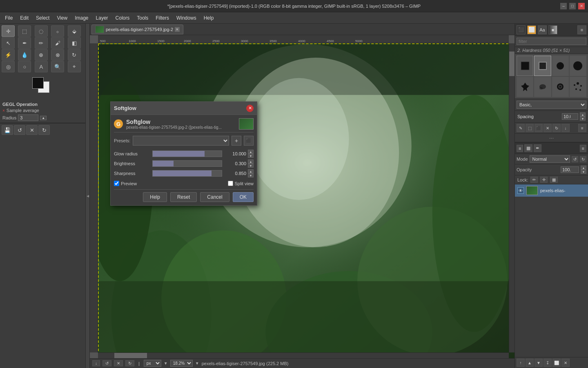 The width and height of the screenshot is (588, 368). What do you see at coordinates (131, 356) in the screenshot?
I see `h-scrollbar-thumb` at bounding box center [131, 356].